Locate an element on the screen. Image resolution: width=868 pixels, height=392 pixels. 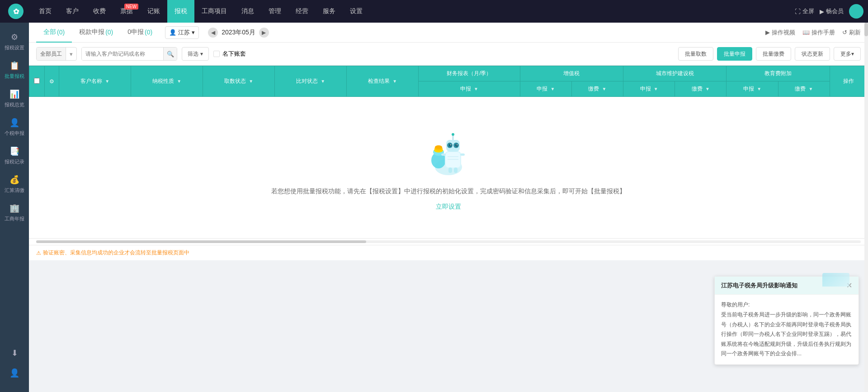
notification-title: 江苏电子税务局升级影响通知 is located at coordinates (760, 286).